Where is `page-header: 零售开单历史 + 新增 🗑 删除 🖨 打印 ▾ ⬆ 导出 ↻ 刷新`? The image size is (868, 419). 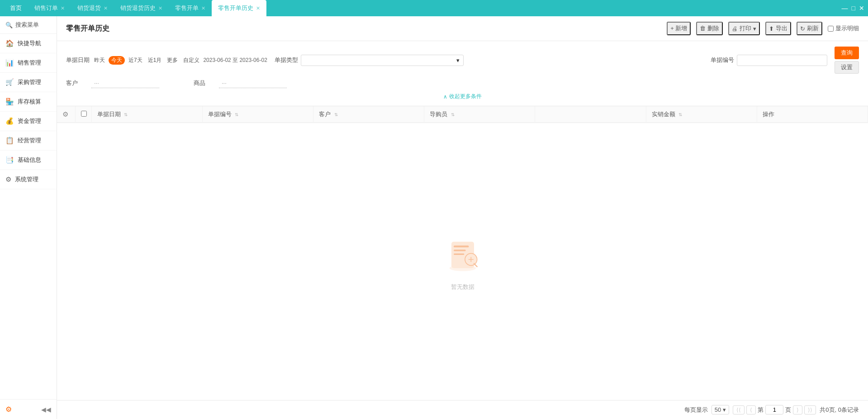 page-header: 零售开单历史 + 新增 🗑 删除 🖨 打印 ▾ ⬆ 导出 ↻ 刷新 is located at coordinates (462, 29).